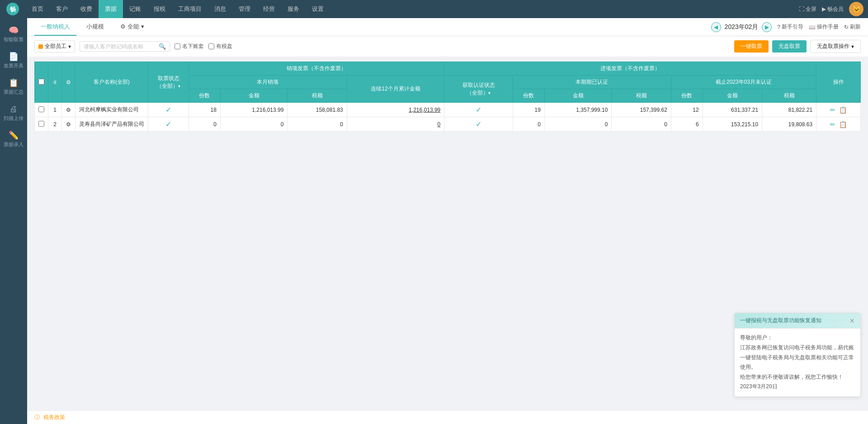 The width and height of the screenshot is (868, 424). Describe the element at coordinates (853, 27) in the screenshot. I see `action-refresh: ↻ 刷新` at that location.